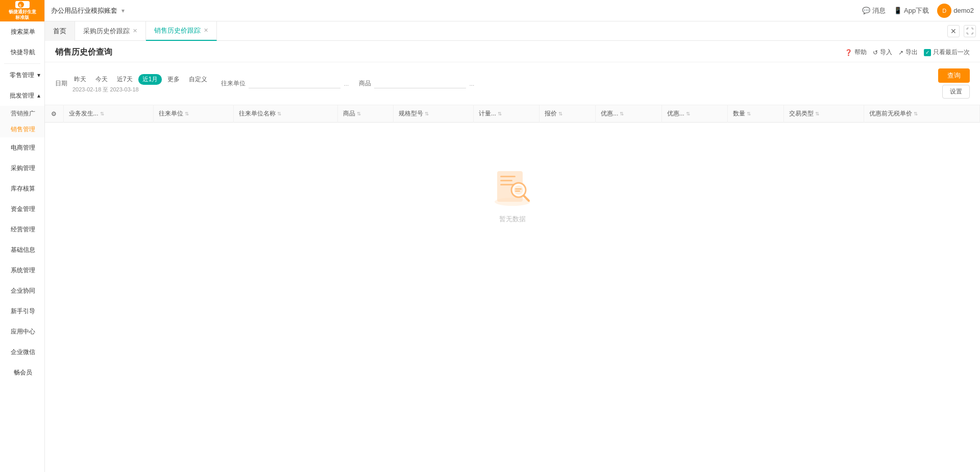  What do you see at coordinates (947, 52) in the screenshot?
I see `last-once-checkbox: ✓ 只看最后一次` at bounding box center [947, 52].